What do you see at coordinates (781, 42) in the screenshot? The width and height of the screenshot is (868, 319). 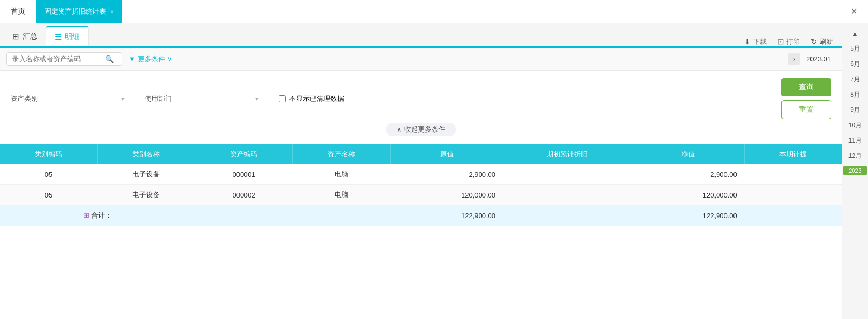 I see `print-icon: ⊡` at bounding box center [781, 42].